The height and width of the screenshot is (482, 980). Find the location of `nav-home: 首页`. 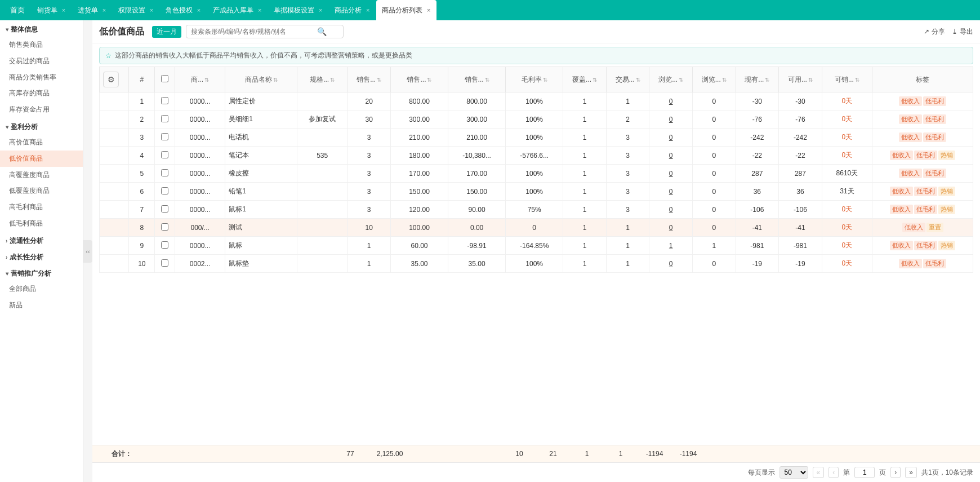

nav-home: 首页 is located at coordinates (17, 10).